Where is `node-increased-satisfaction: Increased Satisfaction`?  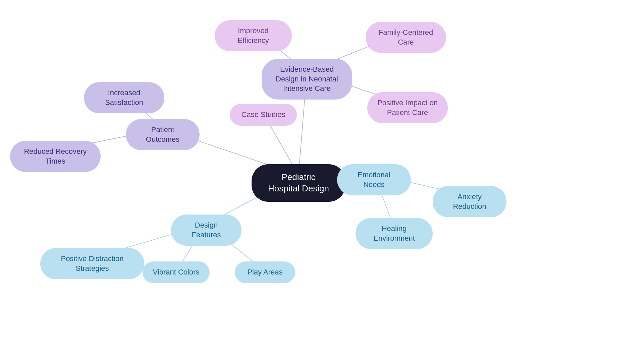 node-increased-satisfaction: Increased Satisfaction is located at coordinates (124, 98).